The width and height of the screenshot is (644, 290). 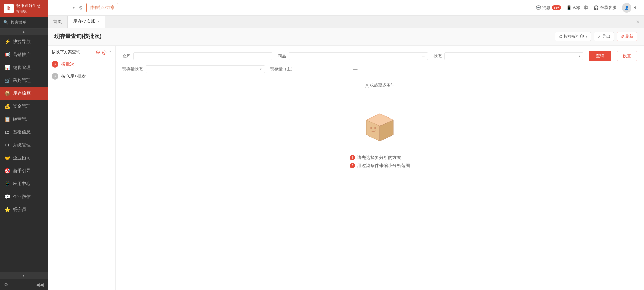 I want to click on scheme-panel-actions: ⊕ ◎ «, so click(x=103, y=52).